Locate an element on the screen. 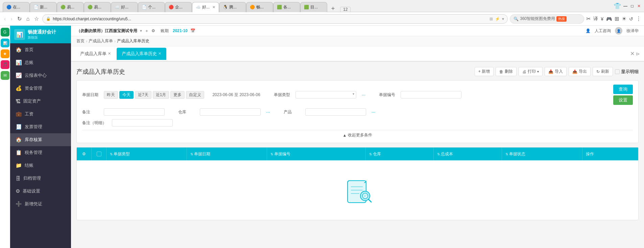 The image size is (644, 248). sidebar-item-inventory: 🏠 库存核算 is located at coordinates (41, 140).